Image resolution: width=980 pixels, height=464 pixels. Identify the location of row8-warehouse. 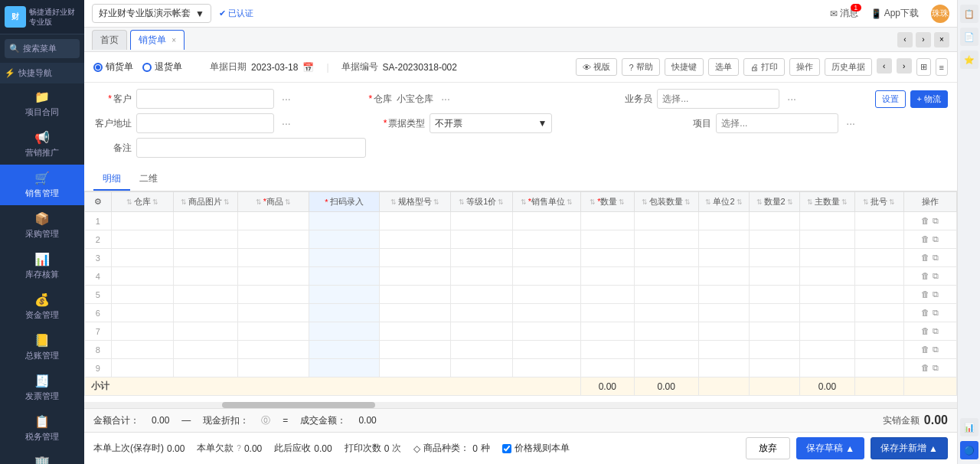
(142, 350).